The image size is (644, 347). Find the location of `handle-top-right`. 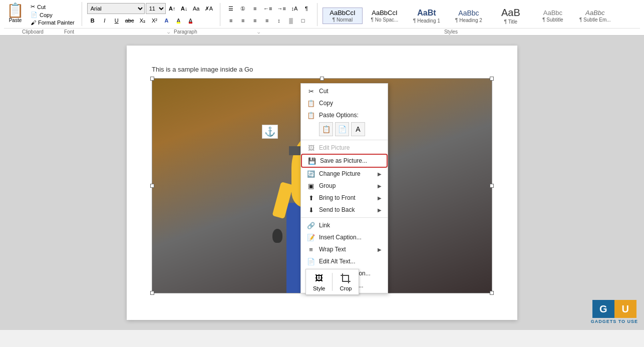

handle-top-right is located at coordinates (492, 79).